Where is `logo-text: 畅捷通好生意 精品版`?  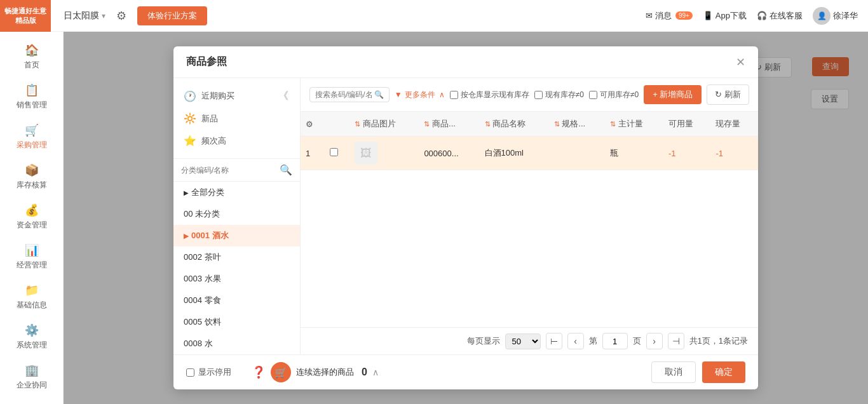 logo-text: 畅捷通好生意 精品版 is located at coordinates (25, 15).